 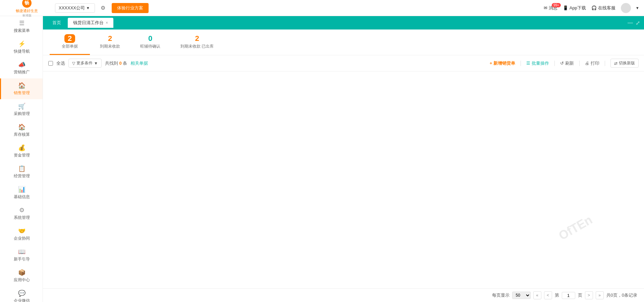 What do you see at coordinates (22, 106) in the screenshot?
I see `purchase-icon: 🛒` at bounding box center [22, 106].